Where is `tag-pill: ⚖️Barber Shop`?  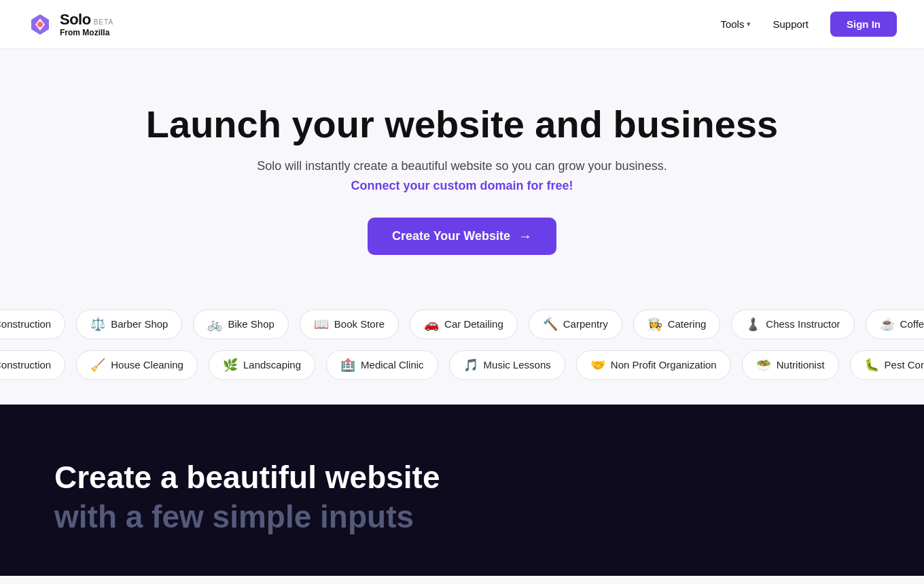
tag-pill: ⚖️Barber Shop is located at coordinates (129, 324).